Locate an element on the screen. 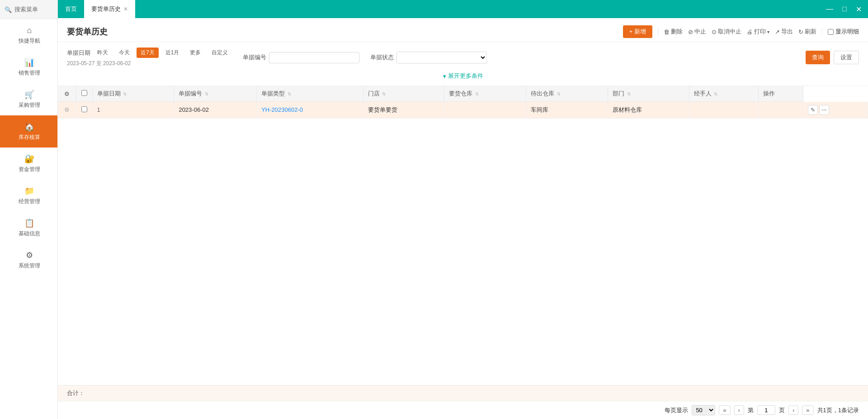 The image size is (868, 419). search-icon: 🔍 is located at coordinates (8, 10).